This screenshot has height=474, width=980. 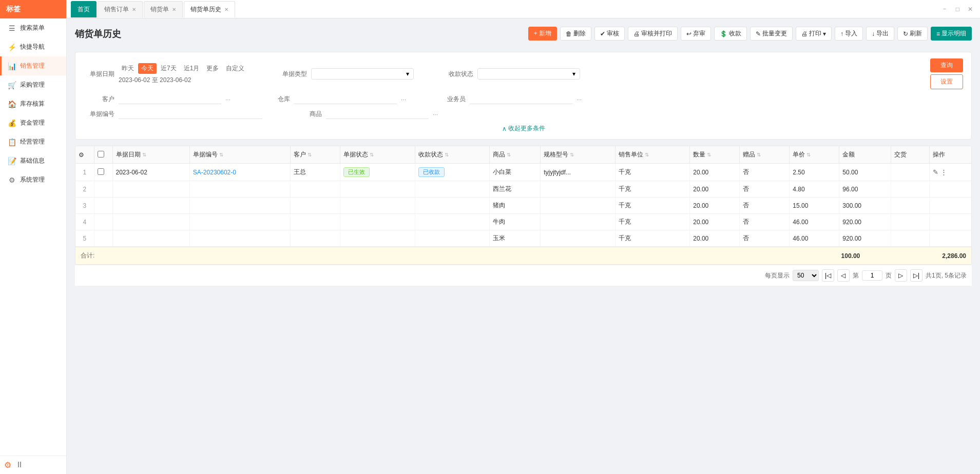 I want to click on batch-change-button: ✎ 批量变更, so click(x=771, y=34).